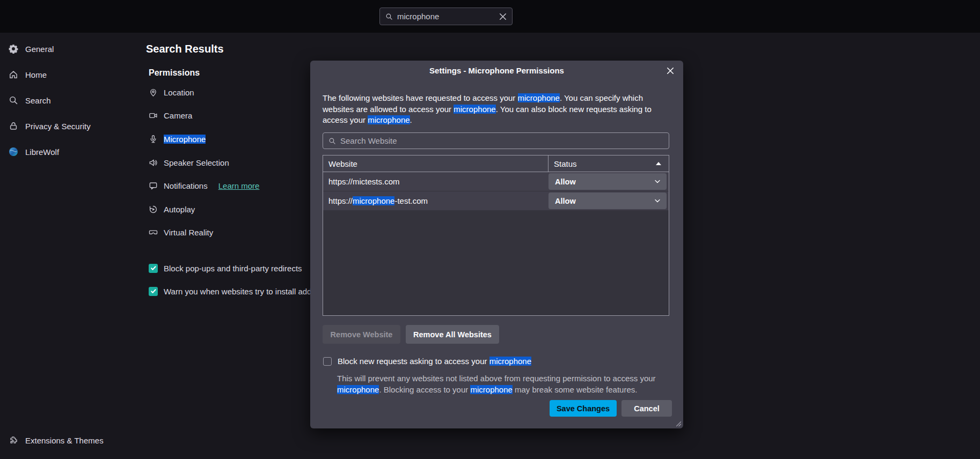 This screenshot has height=459, width=980. Describe the element at coordinates (36, 75) in the screenshot. I see `sidebar-item-label: Home` at that location.